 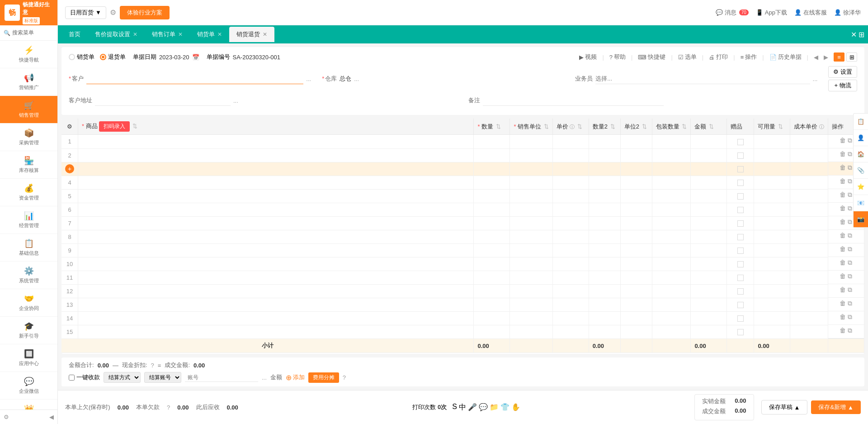 What do you see at coordinates (861, 171) in the screenshot?
I see `right-icon-4: 📎` at bounding box center [861, 171].